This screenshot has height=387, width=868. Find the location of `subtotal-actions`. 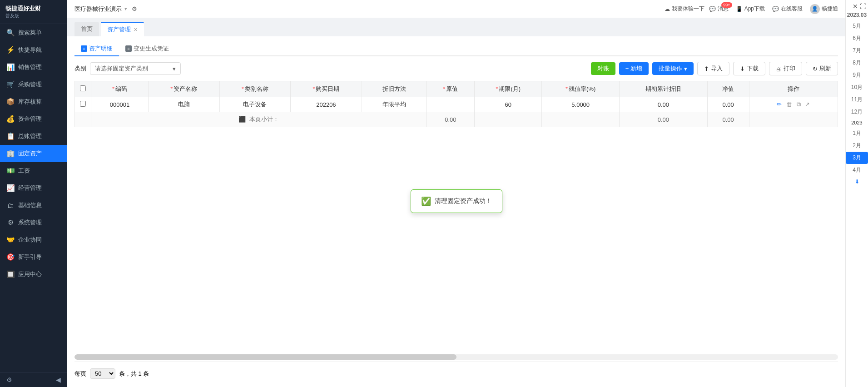

subtotal-actions is located at coordinates (793, 120).